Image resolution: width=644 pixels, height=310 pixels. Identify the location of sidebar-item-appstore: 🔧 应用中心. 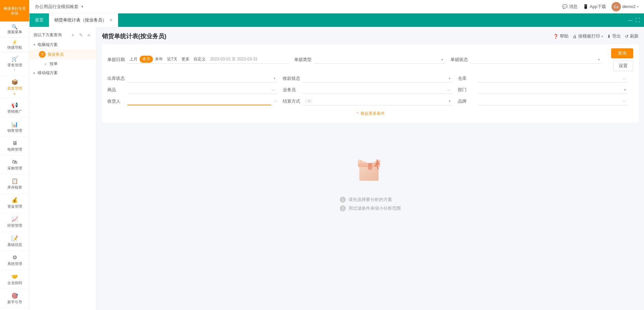
(15, 309).